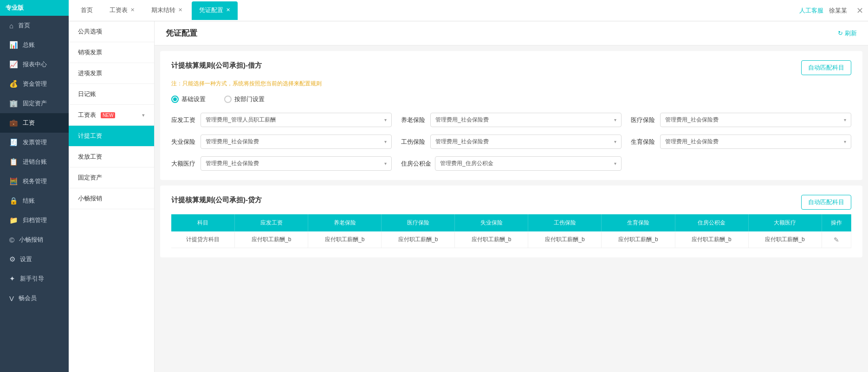 The image size is (868, 372). Describe the element at coordinates (811, 11) in the screenshot. I see `customer-service-label: 人工客服` at that location.